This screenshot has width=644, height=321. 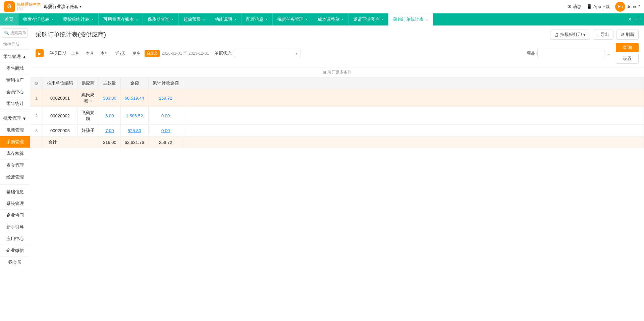 I want to click on cell-empty, so click(x=413, y=98).